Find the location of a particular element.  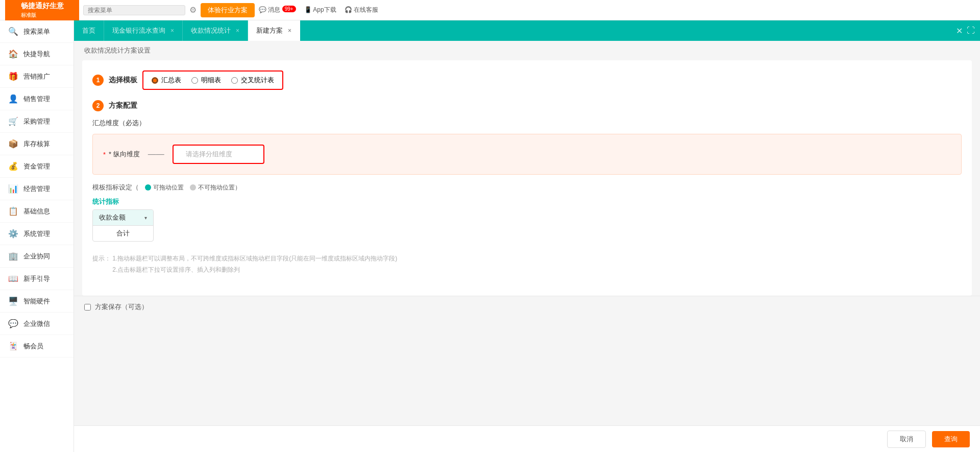

settings-icon: ⚙️ is located at coordinates (13, 234).